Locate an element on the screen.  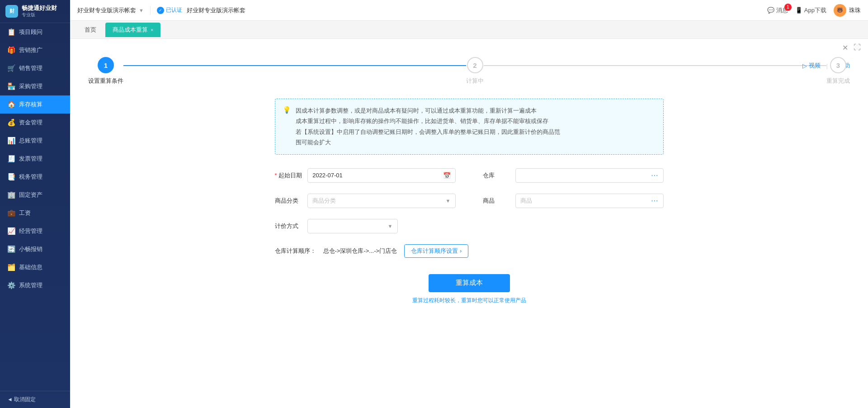
sidebar-item-expense: 🔄 小畅报销 is located at coordinates (35, 249).